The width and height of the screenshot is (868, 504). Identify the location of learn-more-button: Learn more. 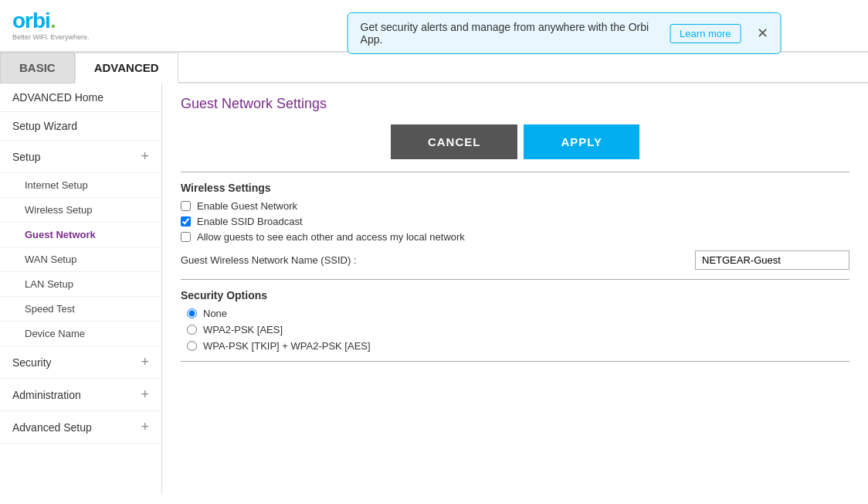
(705, 34).